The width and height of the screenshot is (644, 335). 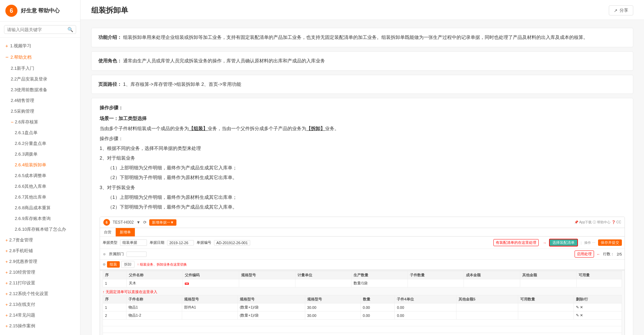 What do you see at coordinates (362, 279) in the screenshot?
I see `mock-main-table: 序 父件名称 父件编码 规格型号 计量单位 生产数量 子件数量 成本金额 其他金…` at bounding box center [362, 279].